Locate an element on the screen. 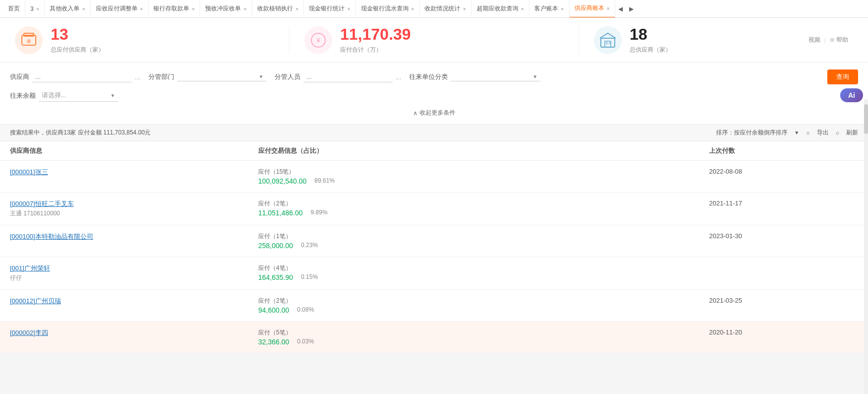 Image resolution: width=868 pixels, height=394 pixels. nav-prev-arrow: ◀ is located at coordinates (621, 9).